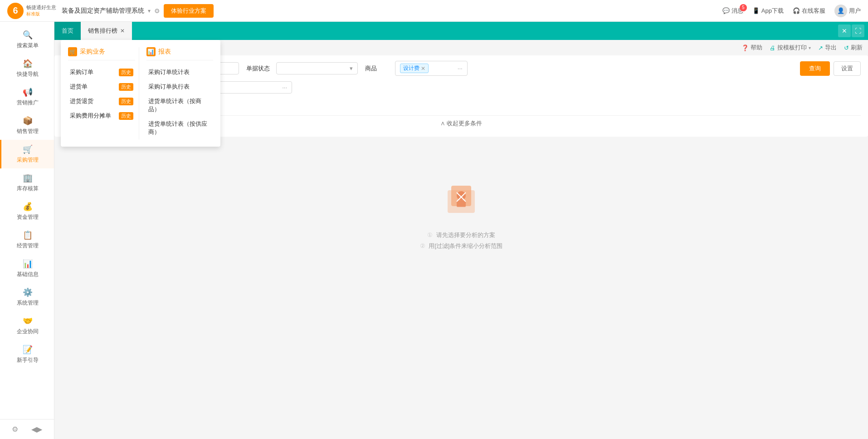  Describe the element at coordinates (102, 54) in the screenshot. I see `dropdown-col-purchase-title: 🛒 采购业务` at that location.